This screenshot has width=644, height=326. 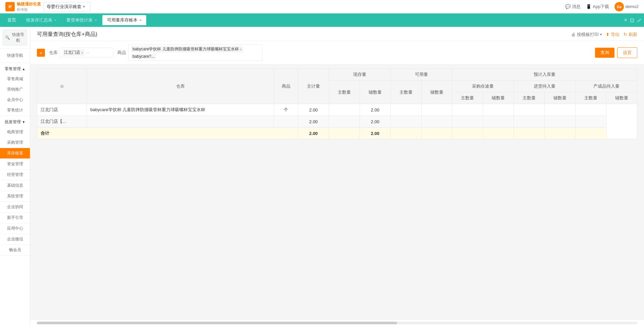 What do you see at coordinates (337, 323) in the screenshot?
I see `scroll-track` at bounding box center [337, 323].